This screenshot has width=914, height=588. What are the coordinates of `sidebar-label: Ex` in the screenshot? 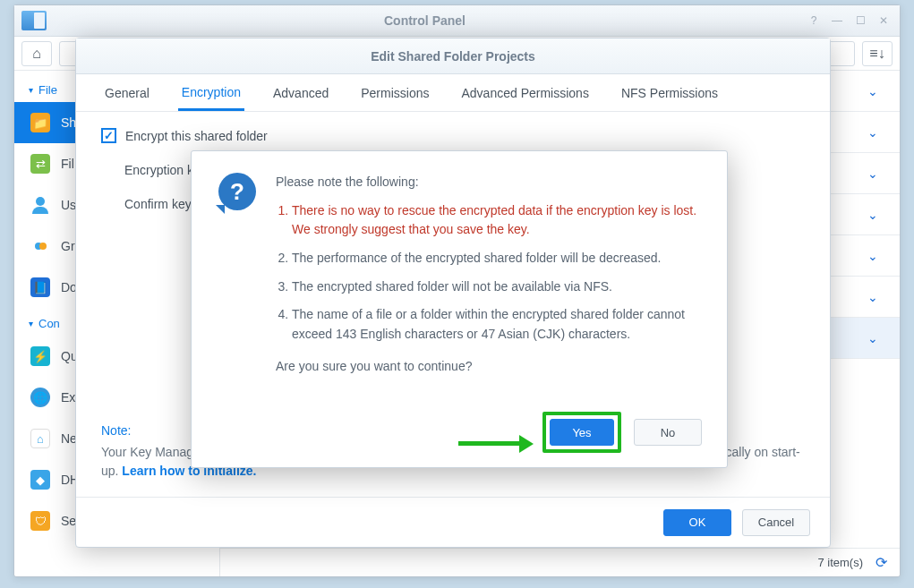 It's located at (68, 397).